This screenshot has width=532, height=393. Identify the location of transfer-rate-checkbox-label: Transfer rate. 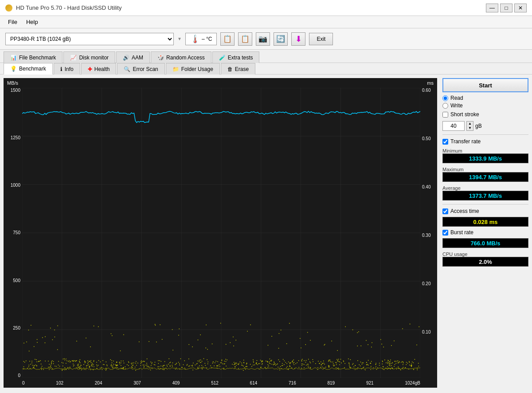
(485, 141).